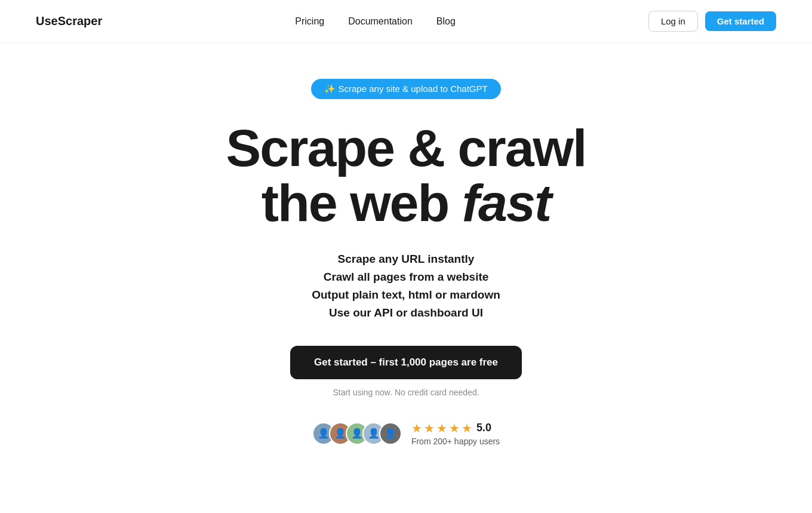 This screenshot has width=812, height=513. I want to click on social-proof: 👤 👤 👤 👤 👤 ★ ★ ★ ★ ★ 5.0 From 200+ happy …, so click(406, 434).